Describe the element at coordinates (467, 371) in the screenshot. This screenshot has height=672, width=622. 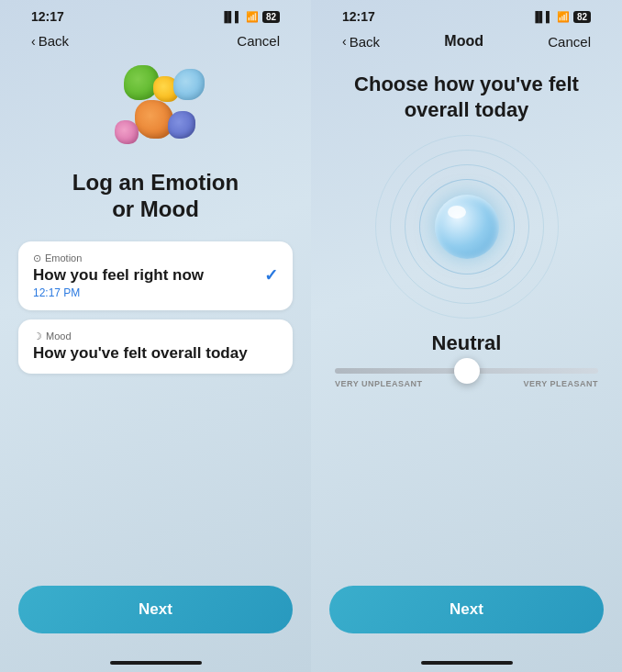
I see `slider-thumb` at that location.